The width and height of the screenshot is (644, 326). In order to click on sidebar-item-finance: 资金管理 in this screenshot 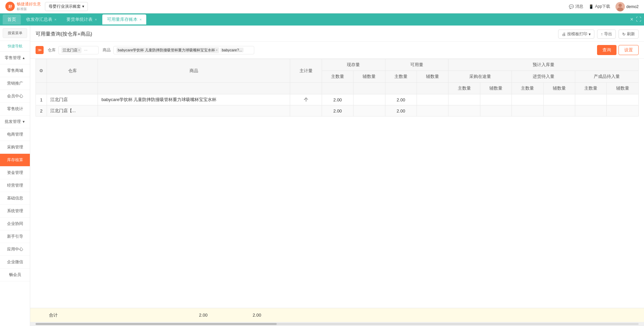, I will do `click(15, 173)`.